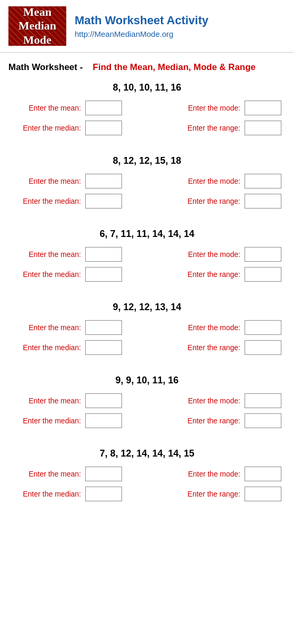 The width and height of the screenshot is (294, 644). I want to click on problem-1-median-row: Enter the median: Enter the range:, so click(147, 128).